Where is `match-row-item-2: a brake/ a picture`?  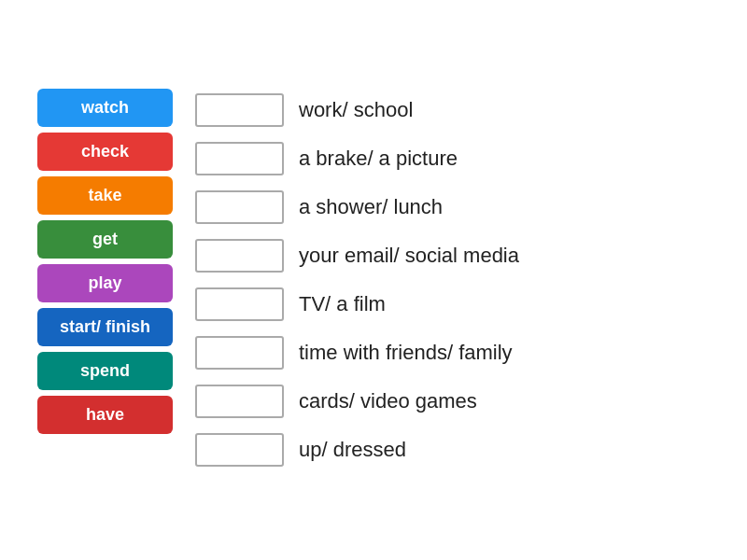
match-row-item-2: a brake/ a picture is located at coordinates (452, 159).